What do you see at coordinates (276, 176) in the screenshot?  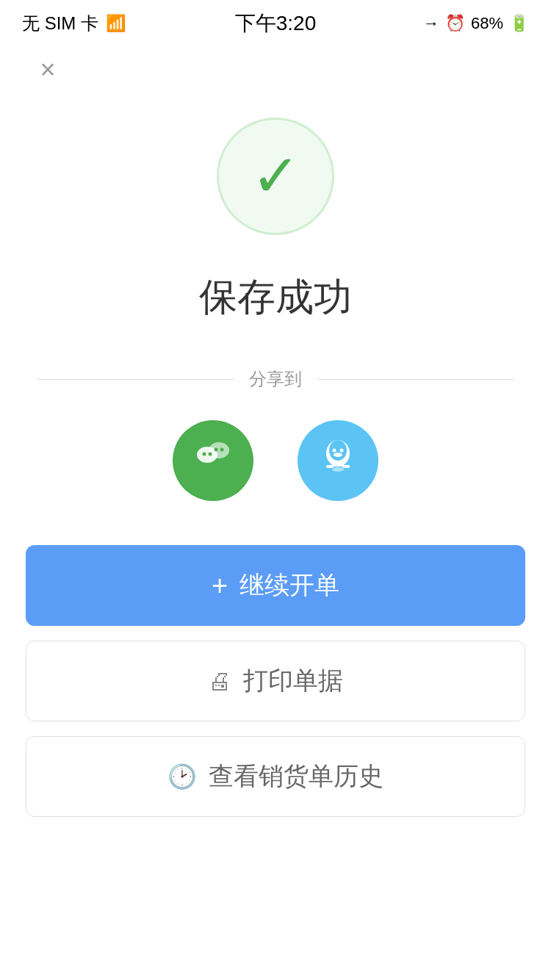 I see `checkmark-icon: ✓` at bounding box center [276, 176].